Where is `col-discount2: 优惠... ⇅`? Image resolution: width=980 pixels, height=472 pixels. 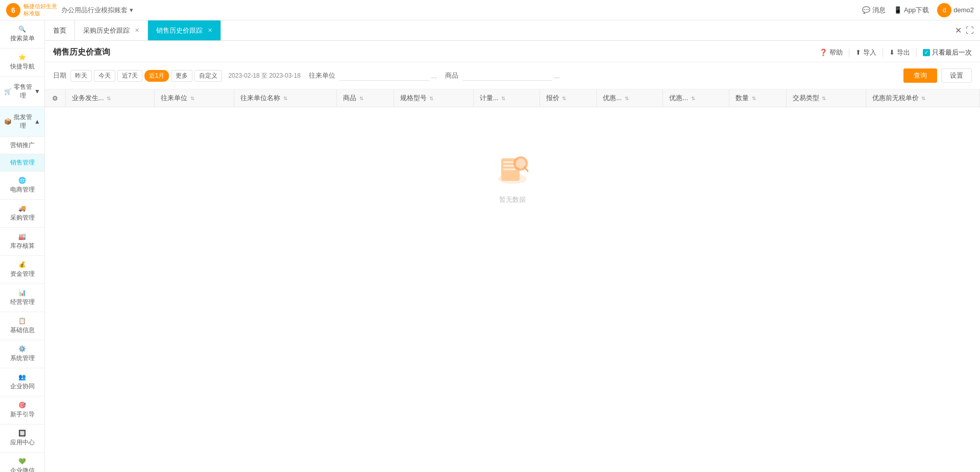
col-discount2: 优惠... ⇅ is located at coordinates (696, 98).